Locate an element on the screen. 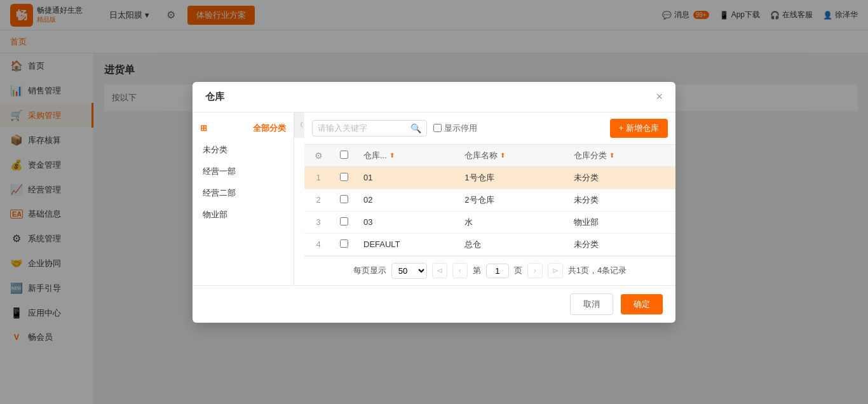 Image resolution: width=868 pixels, height=404 pixels. search-input is located at coordinates (362, 128).